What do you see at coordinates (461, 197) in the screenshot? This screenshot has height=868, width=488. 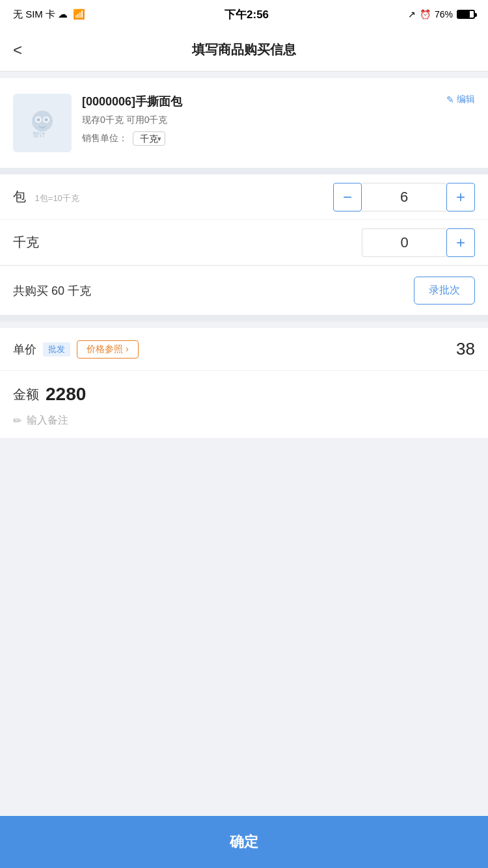 I see `package-plus-button: +` at bounding box center [461, 197].